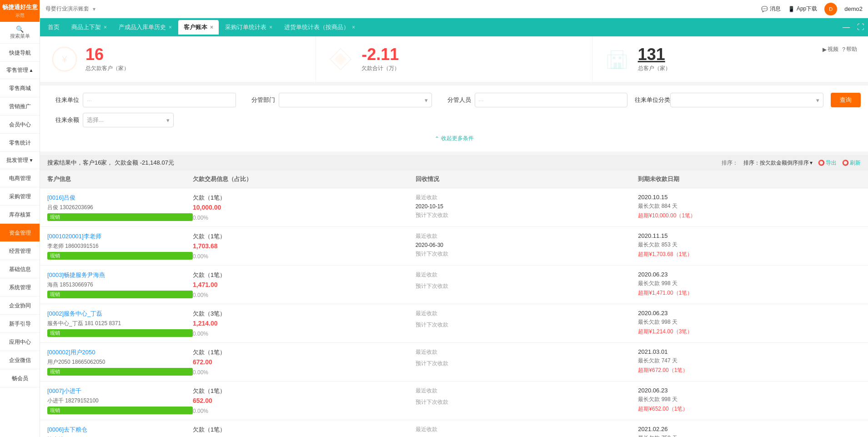 The height and width of the screenshot is (437, 868). What do you see at coordinates (749, 197) in the screenshot?
I see `overdue-date: 2020.10.15` at bounding box center [749, 197].